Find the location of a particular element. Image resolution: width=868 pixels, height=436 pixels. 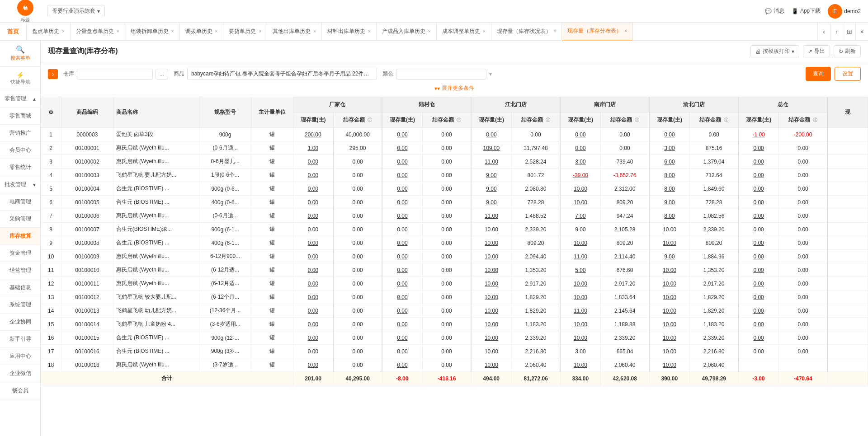

cell-jiangbei-qty: 11.00 is located at coordinates (491, 162).